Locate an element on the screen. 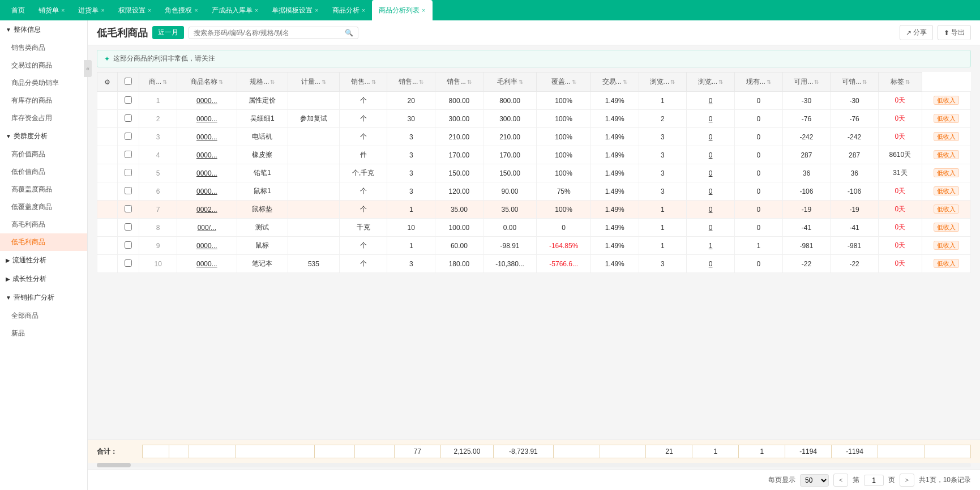 The width and height of the screenshot is (980, 490). export-button: ⬆ 导出 is located at coordinates (955, 33).